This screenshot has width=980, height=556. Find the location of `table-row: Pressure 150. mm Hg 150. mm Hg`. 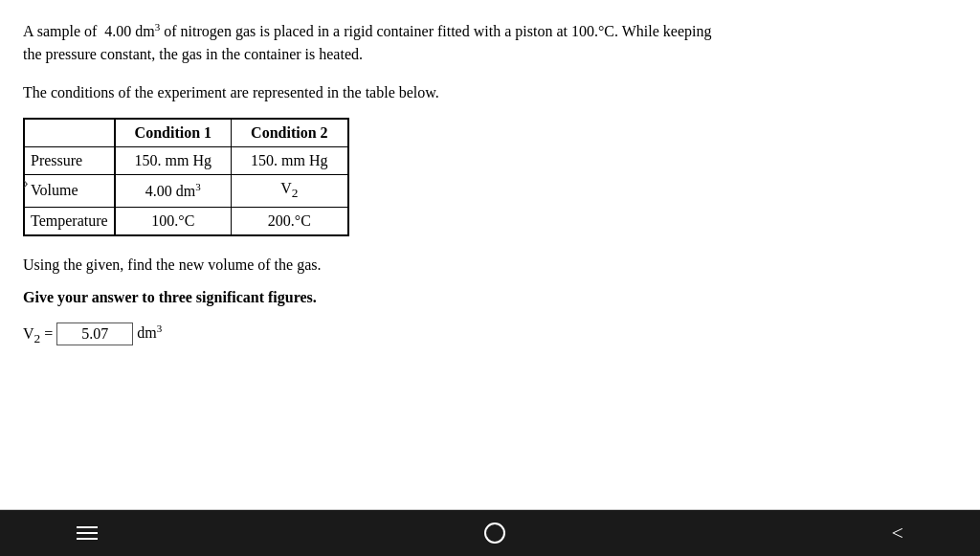

table-row: Pressure 150. mm Hg 150. mm Hg is located at coordinates (186, 161).